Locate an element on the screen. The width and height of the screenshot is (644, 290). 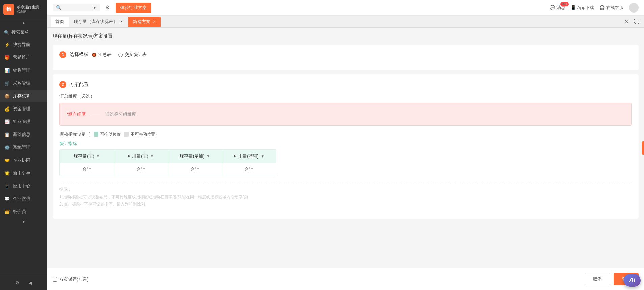
col-arrow-1: ▼ is located at coordinates (152, 156).